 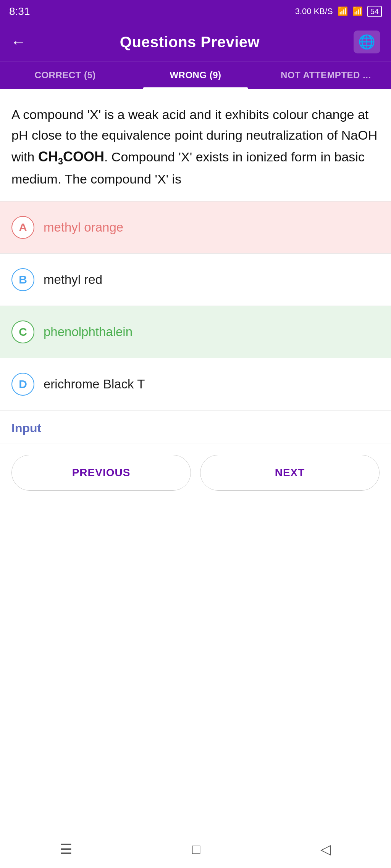 What do you see at coordinates (375, 11) in the screenshot?
I see `battery-level: 54` at bounding box center [375, 11].